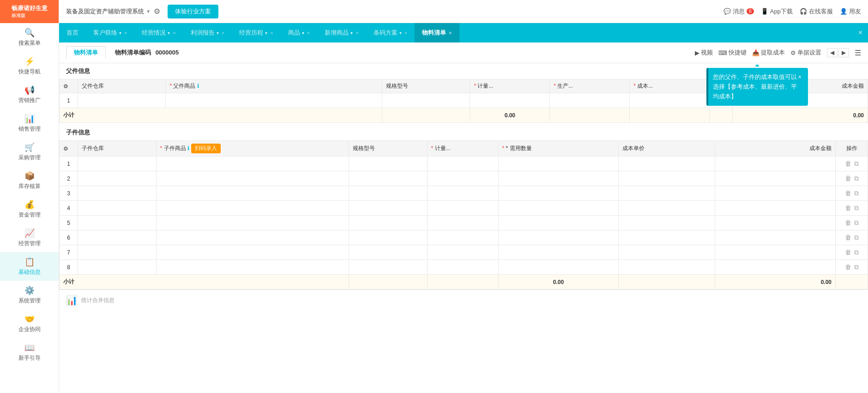  What do you see at coordinates (406, 33) in the screenshot?
I see `tab-barcode-close: ×` at bounding box center [406, 33].